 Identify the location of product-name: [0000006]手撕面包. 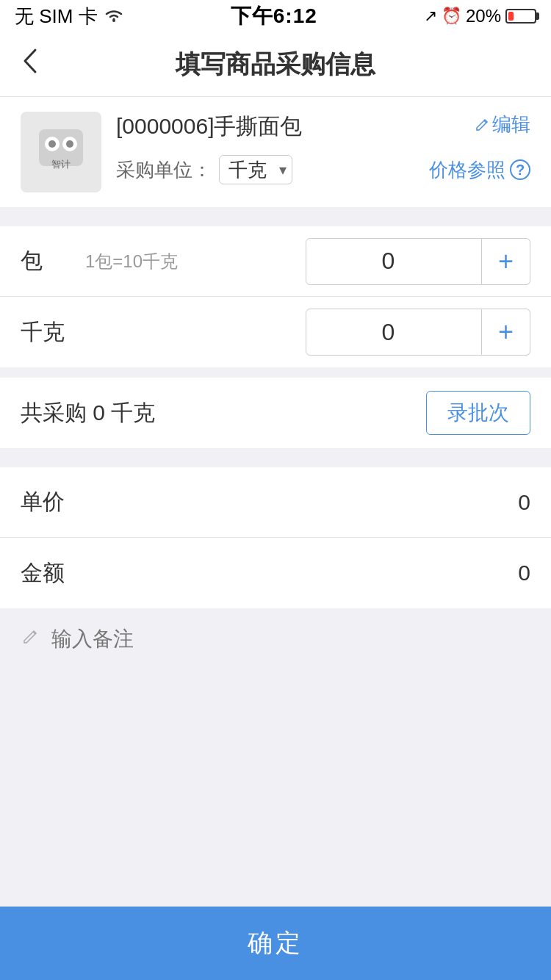
(209, 126).